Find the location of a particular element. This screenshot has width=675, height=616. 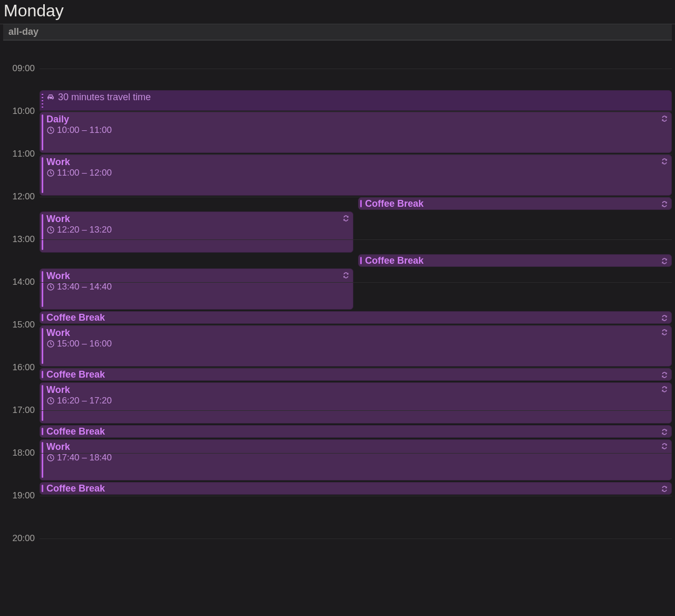

event-time: 13:40 – 14:40 is located at coordinates (84, 287).